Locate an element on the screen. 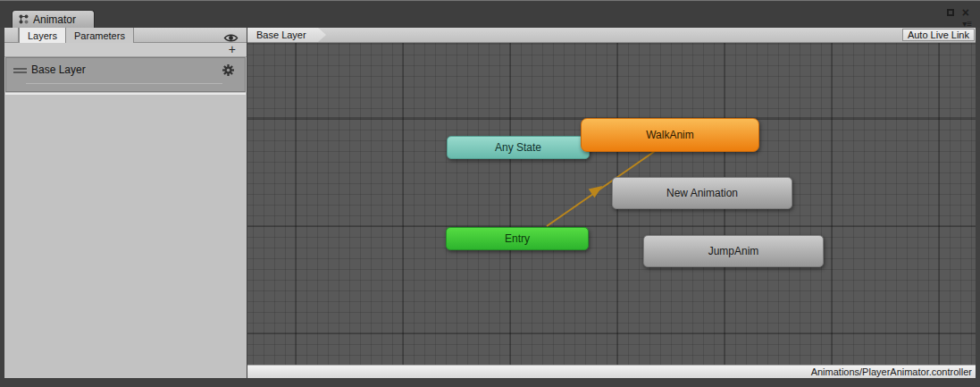  animator-icon is located at coordinates (23, 20).